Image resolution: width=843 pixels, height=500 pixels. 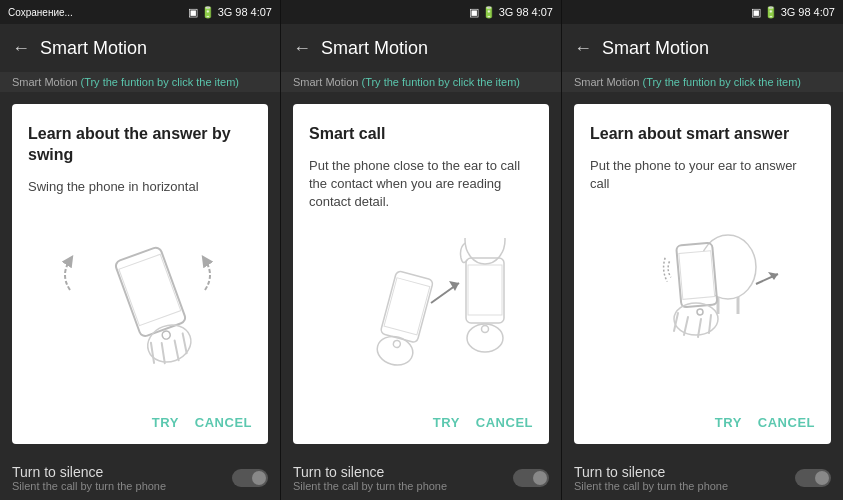 I want to click on cancel-button-1: CANCEL, so click(x=224, y=422).